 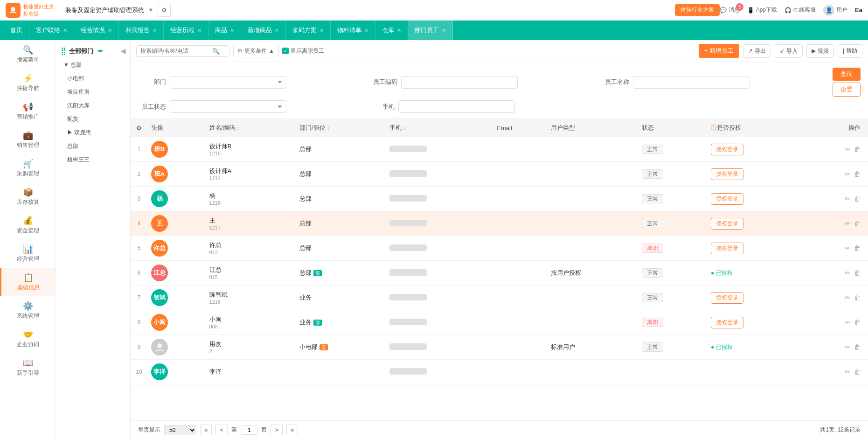 I want to click on tab-business: 经营情况 ✕, so click(x=97, y=30).